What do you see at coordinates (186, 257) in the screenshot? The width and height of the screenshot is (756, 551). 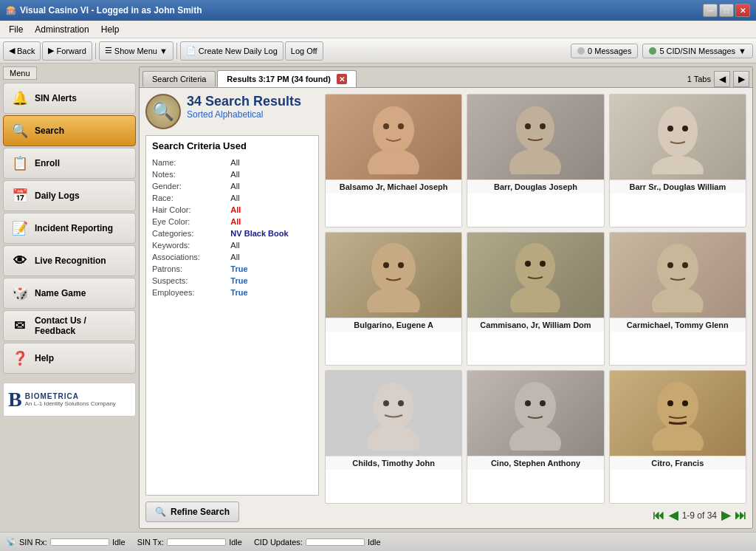 I see `criteria-label-associations: Associations:` at bounding box center [186, 257].